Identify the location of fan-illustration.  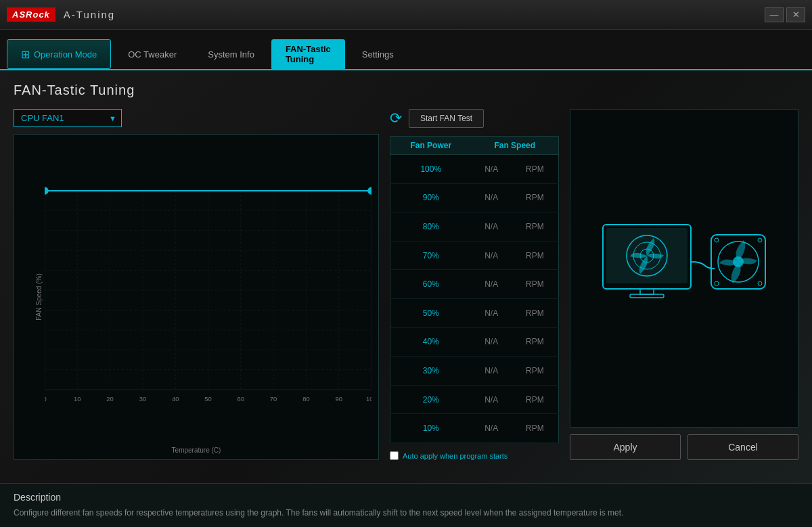
(684, 269).